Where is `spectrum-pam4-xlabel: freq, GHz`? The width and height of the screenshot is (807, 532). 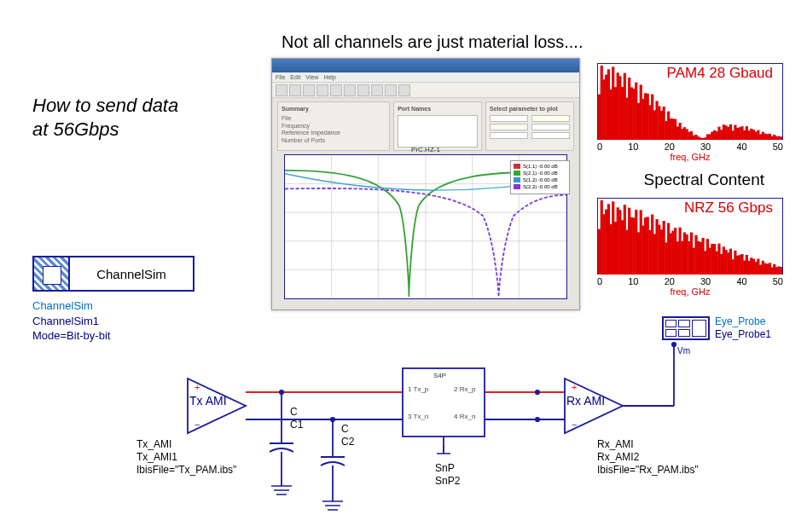
spectrum-pam4-xlabel: freq, GHz is located at coordinates (690, 157).